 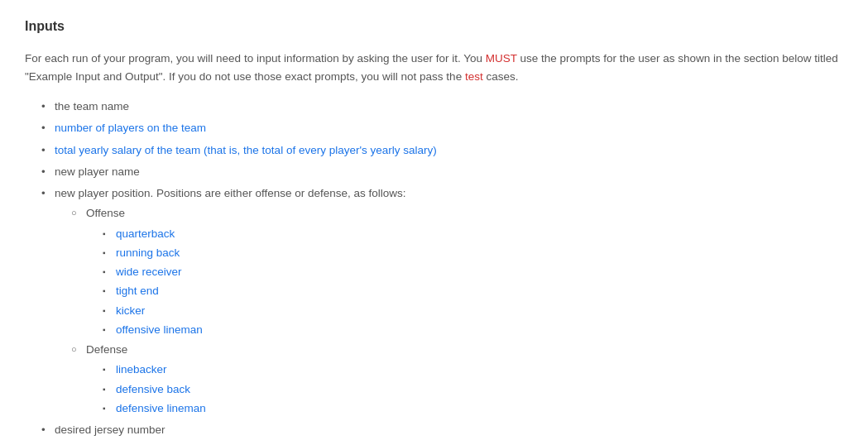 I want to click on position-tight-end-text: tight end, so click(x=137, y=291).